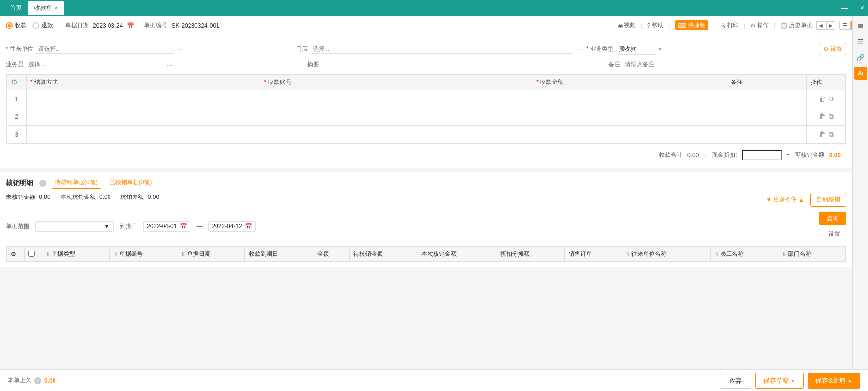 The height and width of the screenshot is (391, 868). I want to click on action-1: 🗑 ⧉, so click(826, 99).